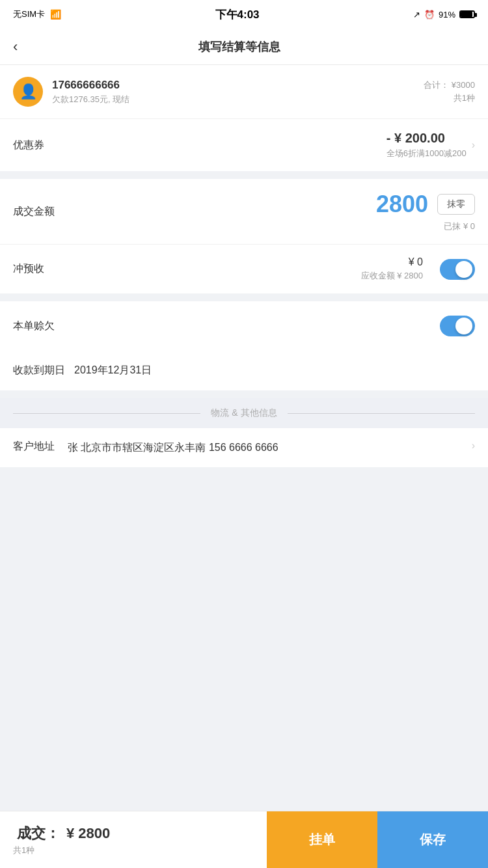 The width and height of the screenshot is (488, 868). What do you see at coordinates (133, 840) in the screenshot?
I see `bottom-summary: 成交： ¥ 2800 共1种` at bounding box center [133, 840].